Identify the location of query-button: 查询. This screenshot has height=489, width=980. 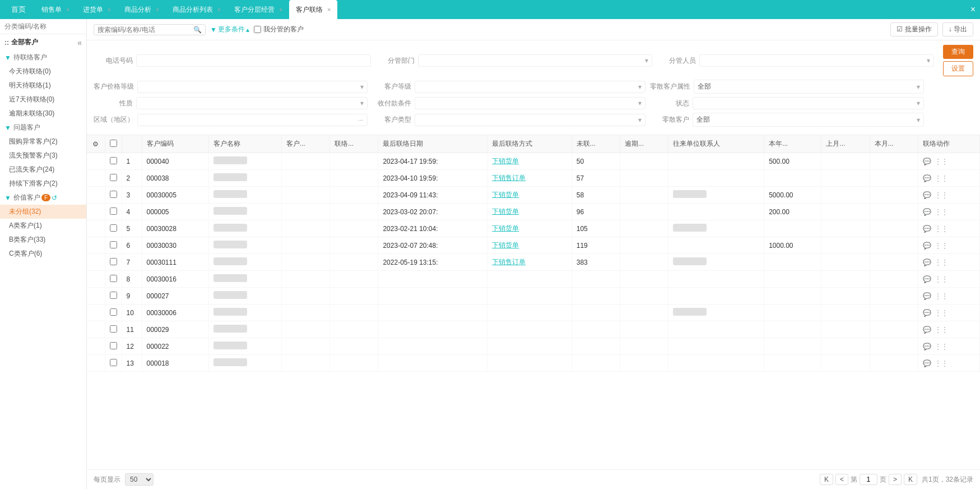
(958, 52).